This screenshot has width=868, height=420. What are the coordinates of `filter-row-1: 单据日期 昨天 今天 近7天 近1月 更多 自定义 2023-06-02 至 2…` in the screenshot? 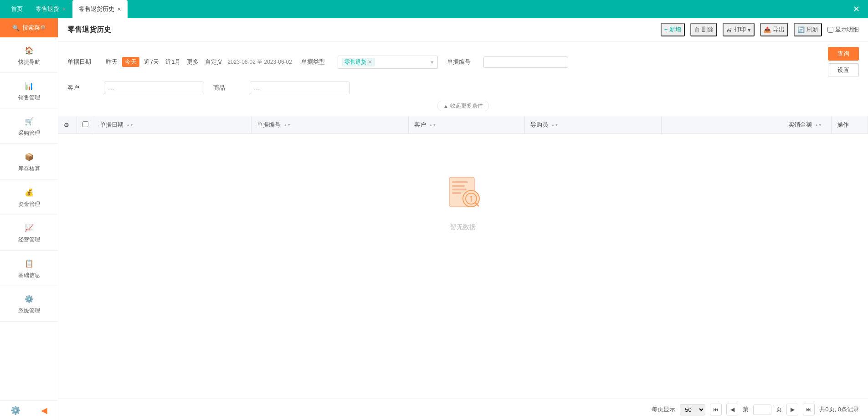 It's located at (463, 62).